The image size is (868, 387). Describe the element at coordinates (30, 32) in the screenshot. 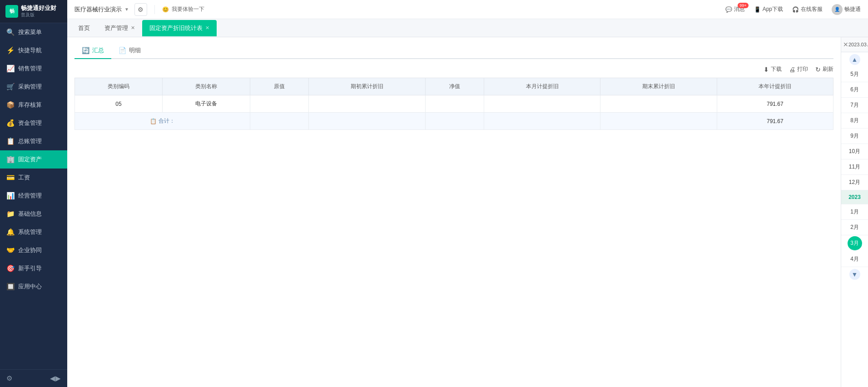

I see `sidebar-item-label: 搜索菜单` at that location.